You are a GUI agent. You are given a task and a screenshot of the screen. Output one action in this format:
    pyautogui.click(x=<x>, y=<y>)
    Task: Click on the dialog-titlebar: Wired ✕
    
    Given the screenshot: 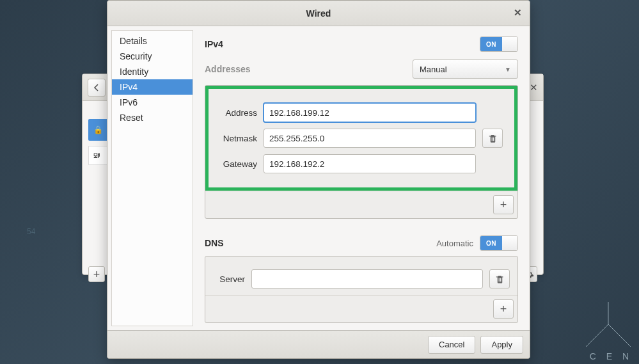 What is the action you would take?
    pyautogui.click(x=319, y=13)
    